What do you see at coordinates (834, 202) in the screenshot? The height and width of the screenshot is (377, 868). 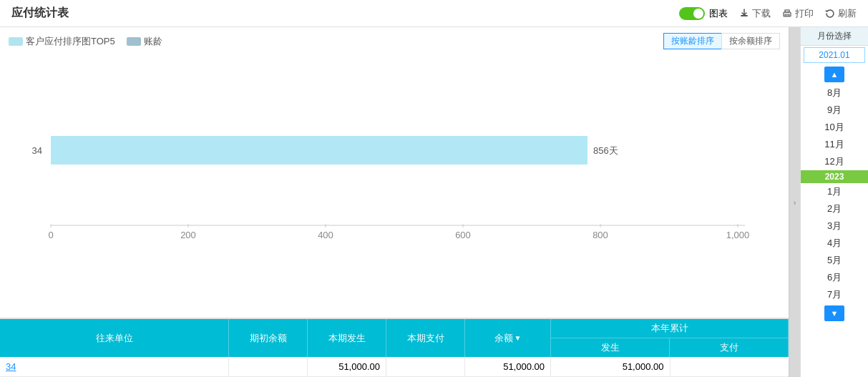 I see `month-panel: 月份选择 2021.01 ▲ 8月 9月 10月 11月 12月 2023 1月…` at bounding box center [834, 202].